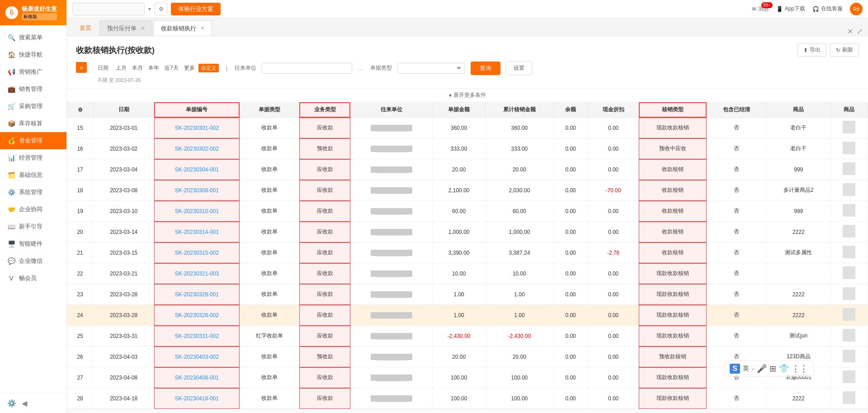  Describe the element at coordinates (798, 399) in the screenshot. I see `cell-goods: 2222` at that location.